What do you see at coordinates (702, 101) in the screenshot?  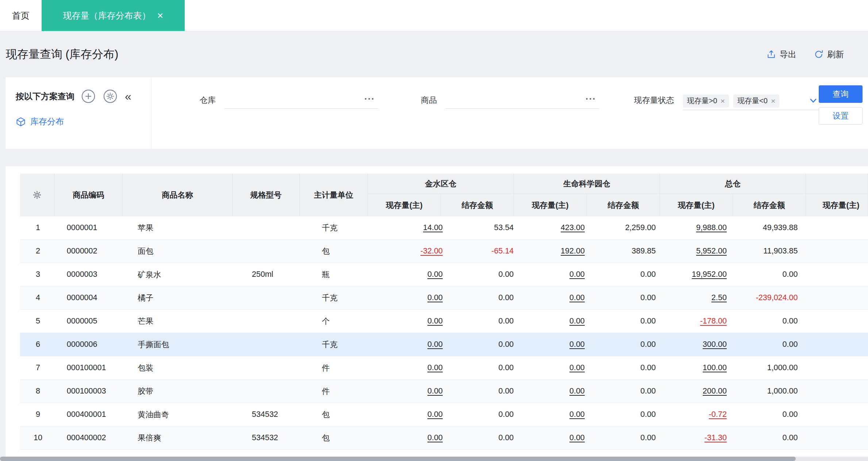 I see `status-tag-label: 现存量>0` at bounding box center [702, 101].